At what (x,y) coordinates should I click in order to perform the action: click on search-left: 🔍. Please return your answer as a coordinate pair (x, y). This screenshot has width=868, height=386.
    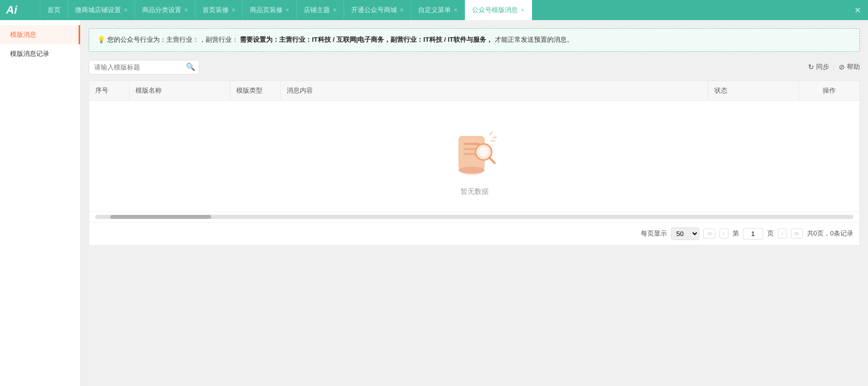
    Looking at the image, I should click on (144, 67).